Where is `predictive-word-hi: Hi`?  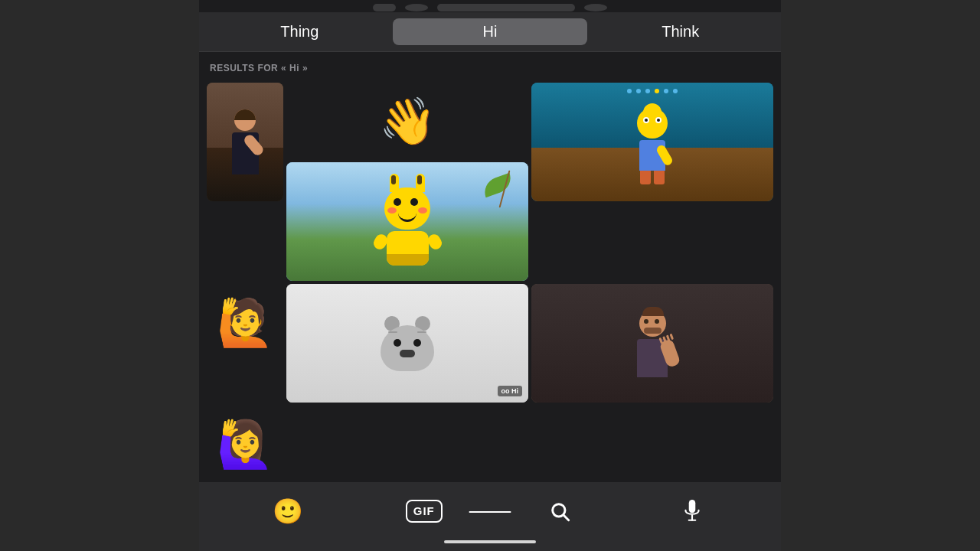
predictive-word-hi: Hi is located at coordinates (490, 32).